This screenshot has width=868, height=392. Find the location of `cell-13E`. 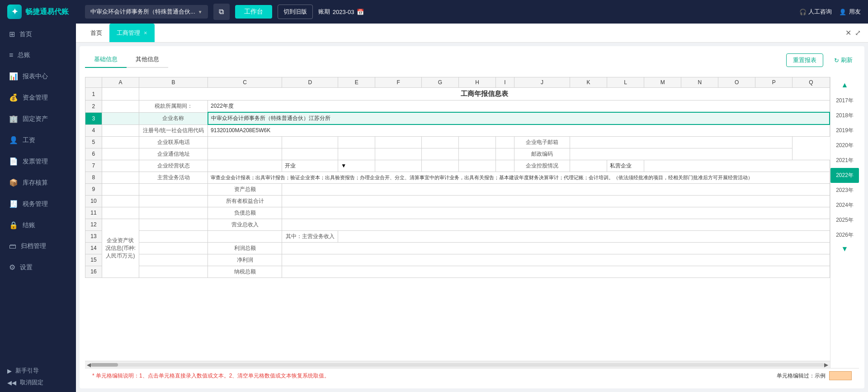

cell-13E is located at coordinates (584, 236).